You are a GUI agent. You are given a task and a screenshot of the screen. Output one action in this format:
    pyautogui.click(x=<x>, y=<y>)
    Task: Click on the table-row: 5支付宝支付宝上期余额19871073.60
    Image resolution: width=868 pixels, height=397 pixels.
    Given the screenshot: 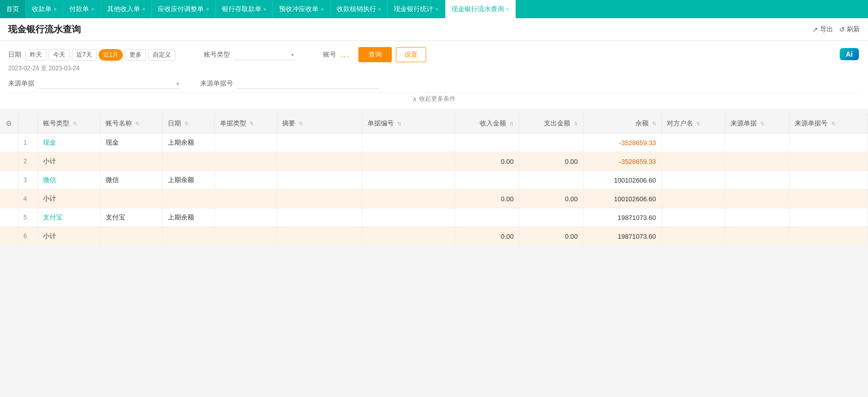 What is the action you would take?
    pyautogui.click(x=434, y=217)
    